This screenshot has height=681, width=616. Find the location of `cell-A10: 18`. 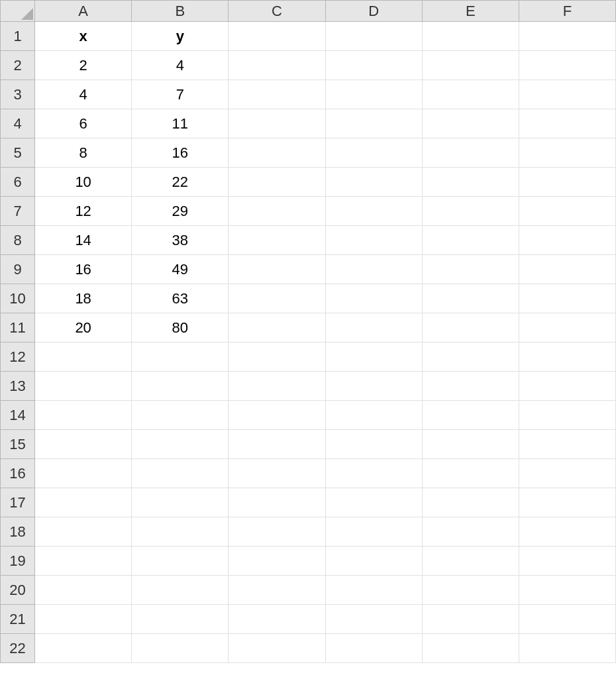

cell-A10: 18 is located at coordinates (83, 299).